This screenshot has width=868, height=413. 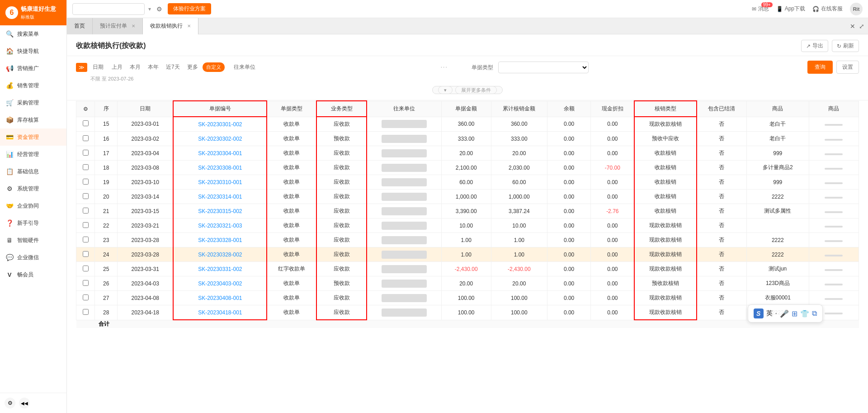 What do you see at coordinates (220, 269) in the screenshot?
I see `bill-no-link: SK-20230331-002` at bounding box center [220, 269].